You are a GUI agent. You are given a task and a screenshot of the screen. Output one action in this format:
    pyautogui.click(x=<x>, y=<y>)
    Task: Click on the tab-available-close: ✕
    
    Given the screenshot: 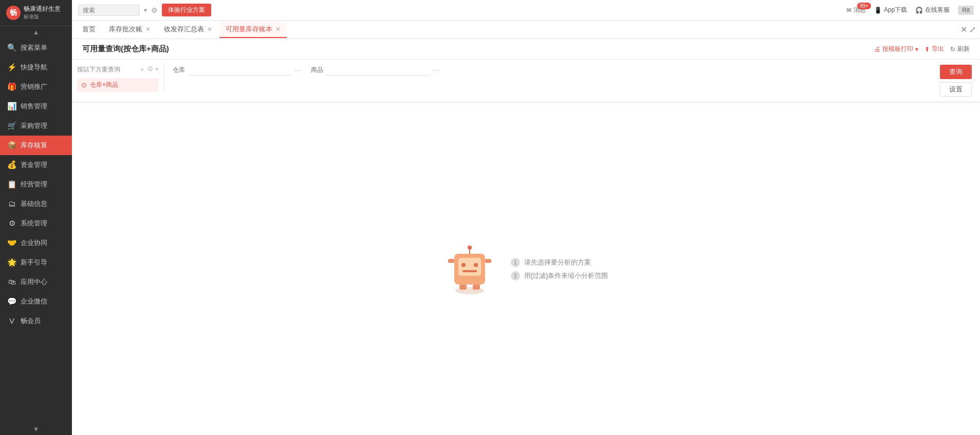 What is the action you would take?
    pyautogui.click(x=278, y=29)
    